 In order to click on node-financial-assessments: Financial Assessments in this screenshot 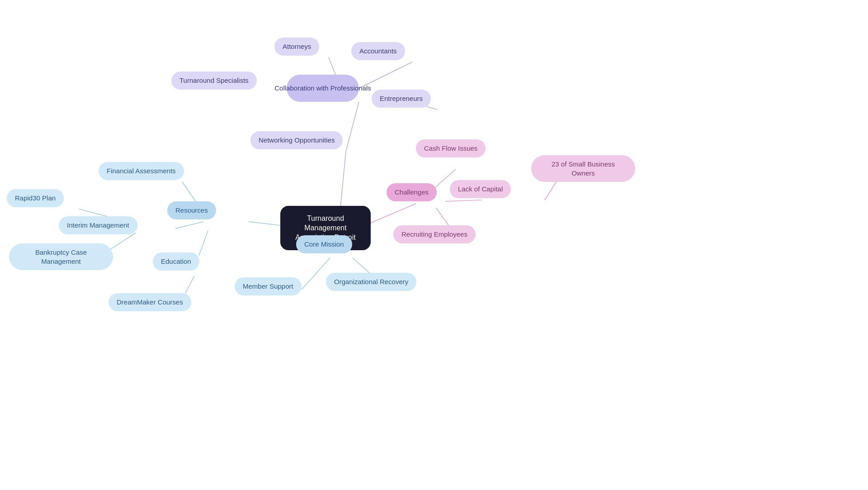, I will do `click(141, 171)`.